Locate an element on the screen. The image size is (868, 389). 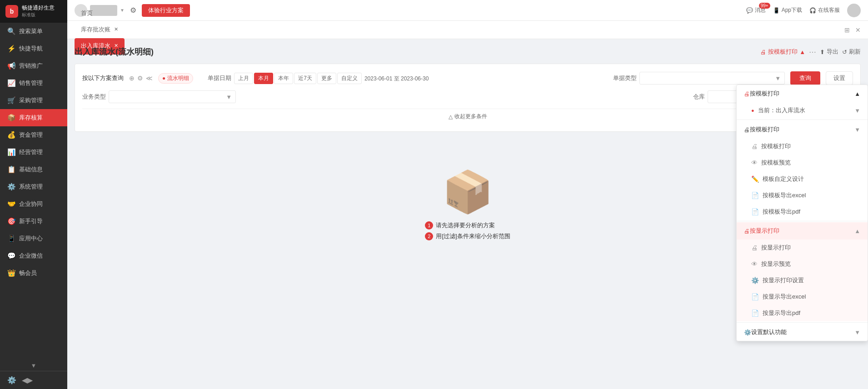
sidebar-icon-finance: 💰 is located at coordinates (11, 135).